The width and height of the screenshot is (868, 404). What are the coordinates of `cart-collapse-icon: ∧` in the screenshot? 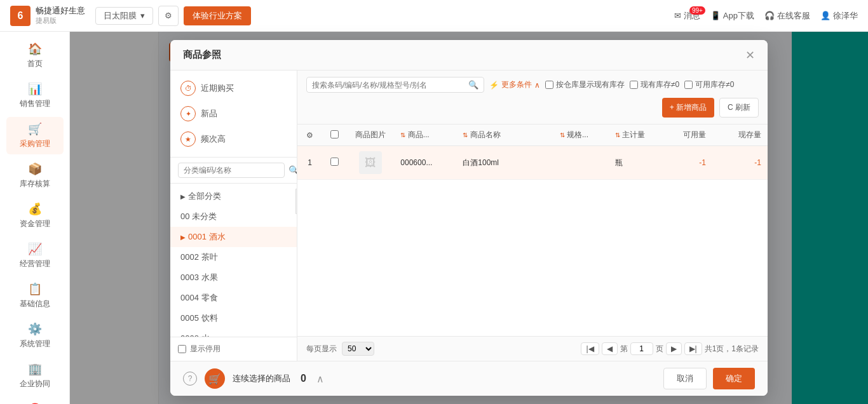 It's located at (320, 379).